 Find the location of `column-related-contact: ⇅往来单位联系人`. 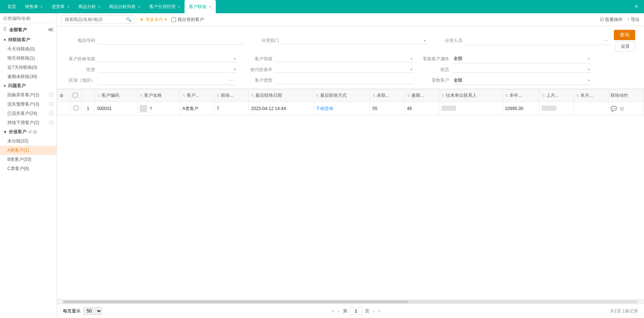

column-related-contact: ⇅往来单位联系人 is located at coordinates (471, 96).